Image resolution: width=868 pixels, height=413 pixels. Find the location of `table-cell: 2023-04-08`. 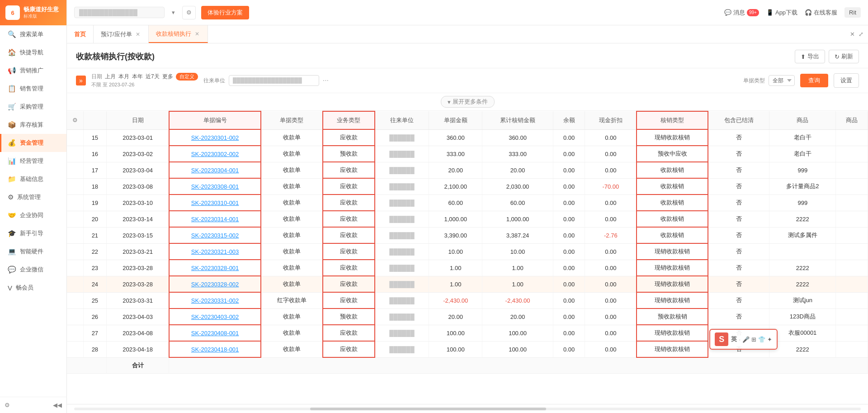

table-cell: 2023-04-08 is located at coordinates (138, 333).